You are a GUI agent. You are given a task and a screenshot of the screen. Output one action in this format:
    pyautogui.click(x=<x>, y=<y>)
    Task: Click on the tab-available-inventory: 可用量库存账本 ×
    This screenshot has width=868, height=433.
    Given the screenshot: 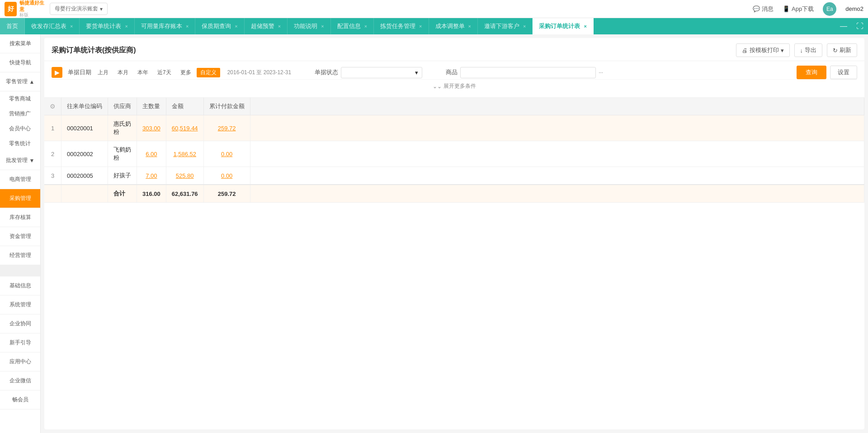 What is the action you would take?
    pyautogui.click(x=165, y=26)
    